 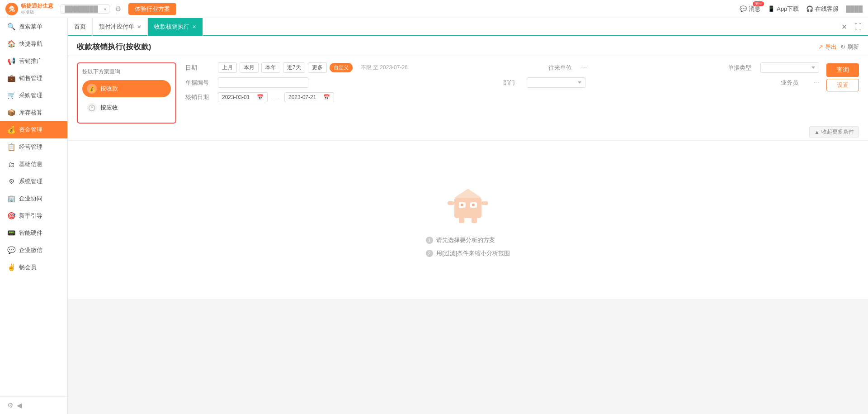 I want to click on sidebar-item-label: 企业微信, so click(x=31, y=250).